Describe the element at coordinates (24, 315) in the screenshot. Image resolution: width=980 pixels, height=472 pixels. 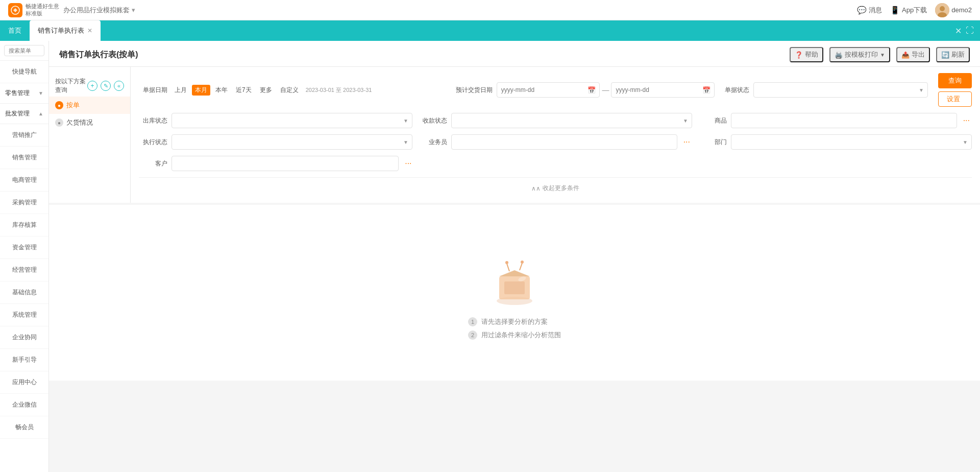
I see `sidebar-item-system-mgmt: 系统管理` at that location.